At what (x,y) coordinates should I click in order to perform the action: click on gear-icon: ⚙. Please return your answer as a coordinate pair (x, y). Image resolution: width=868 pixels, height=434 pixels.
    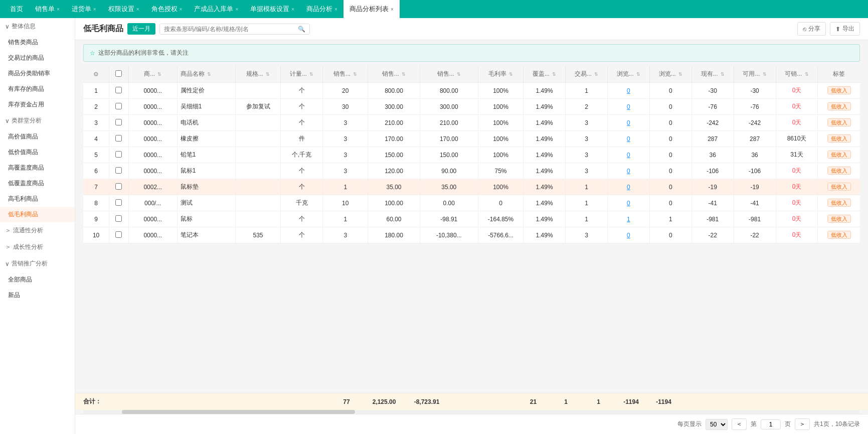
    Looking at the image, I should click on (96, 74).